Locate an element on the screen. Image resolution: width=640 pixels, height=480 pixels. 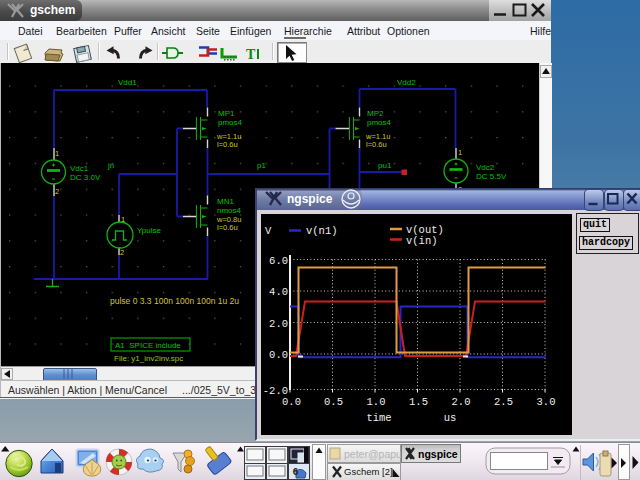
svg-text: T is located at coordinates (251, 54).